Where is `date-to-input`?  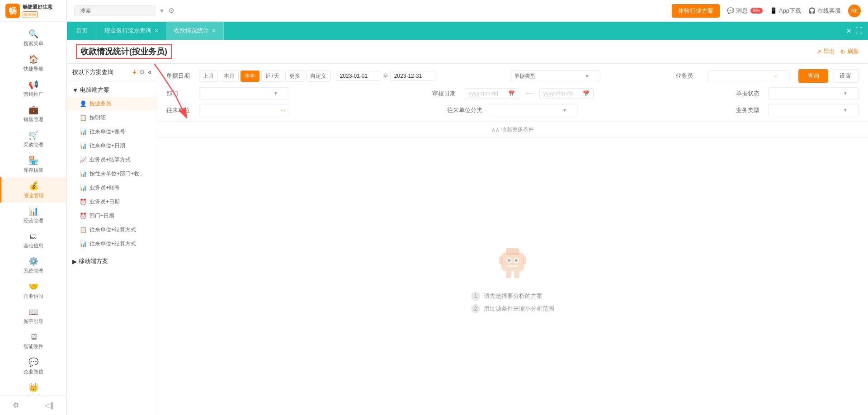
date-to-input is located at coordinates (413, 76).